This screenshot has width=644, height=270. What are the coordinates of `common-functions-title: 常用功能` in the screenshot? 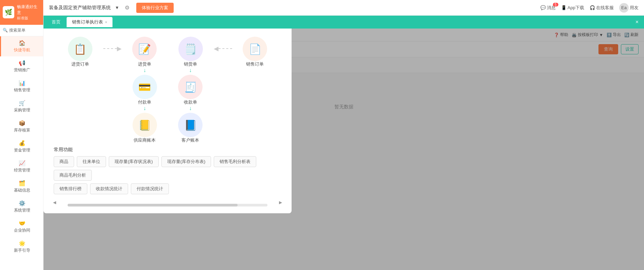 It's located at (168, 150).